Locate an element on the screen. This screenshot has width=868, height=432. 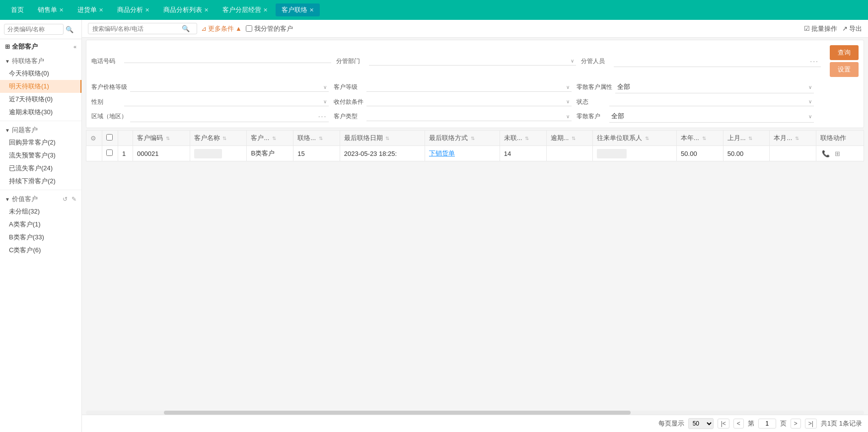
row-action: 📞 ⊞ is located at coordinates (840, 154).